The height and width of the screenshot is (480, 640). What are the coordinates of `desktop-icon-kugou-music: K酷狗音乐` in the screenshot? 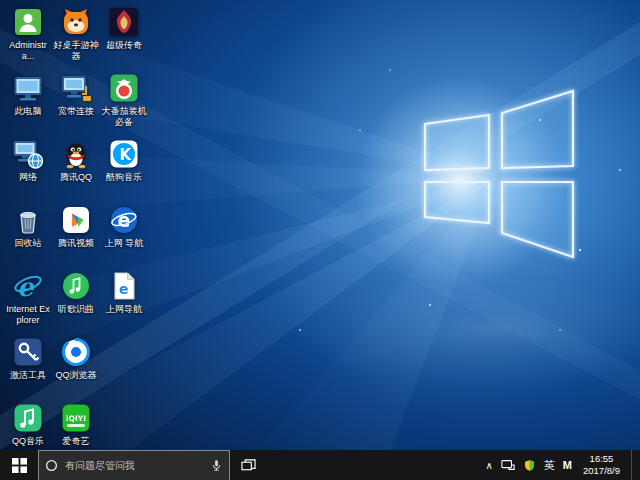 It's located at (124, 160).